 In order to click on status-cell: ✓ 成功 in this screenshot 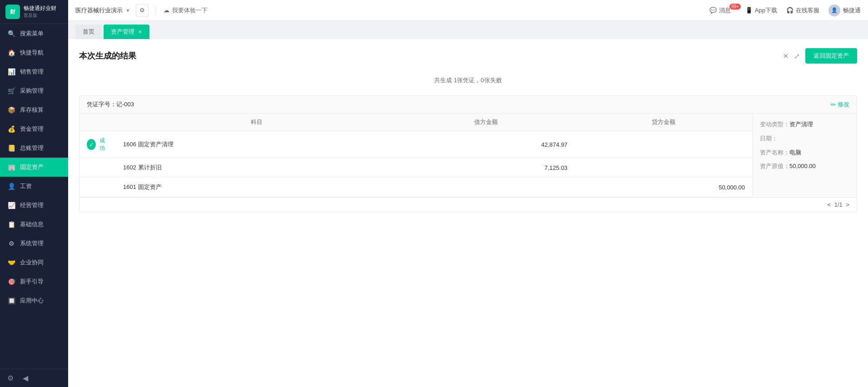, I will do `click(98, 144)`.